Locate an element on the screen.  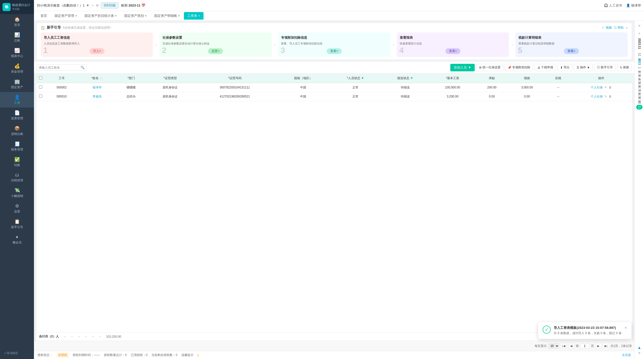
sidebar-item-fixed-assets: 🏢 固定资产 is located at coordinates (17, 84).